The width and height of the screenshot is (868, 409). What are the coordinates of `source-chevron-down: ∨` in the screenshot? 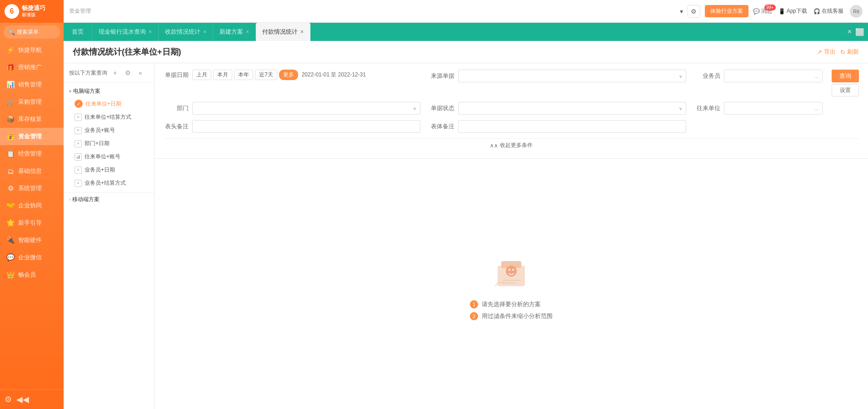 It's located at (681, 76).